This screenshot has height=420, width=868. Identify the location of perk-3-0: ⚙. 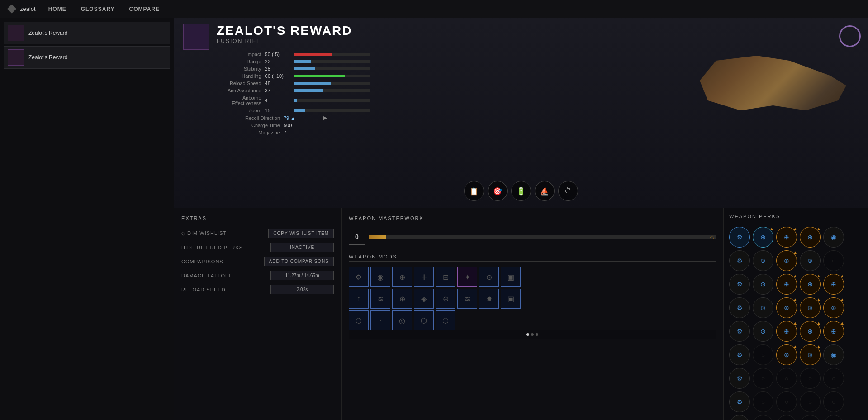
(740, 308).